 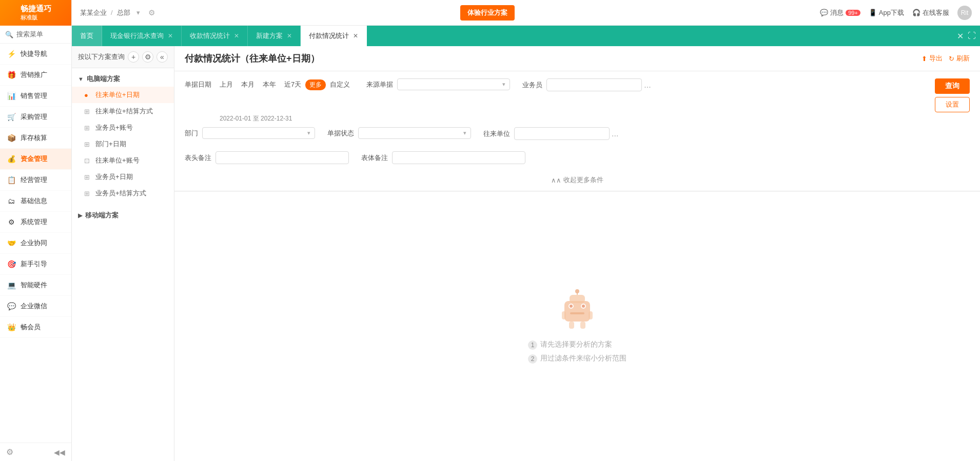 What do you see at coordinates (925, 58) in the screenshot?
I see `export-icon: ⬆` at bounding box center [925, 58].